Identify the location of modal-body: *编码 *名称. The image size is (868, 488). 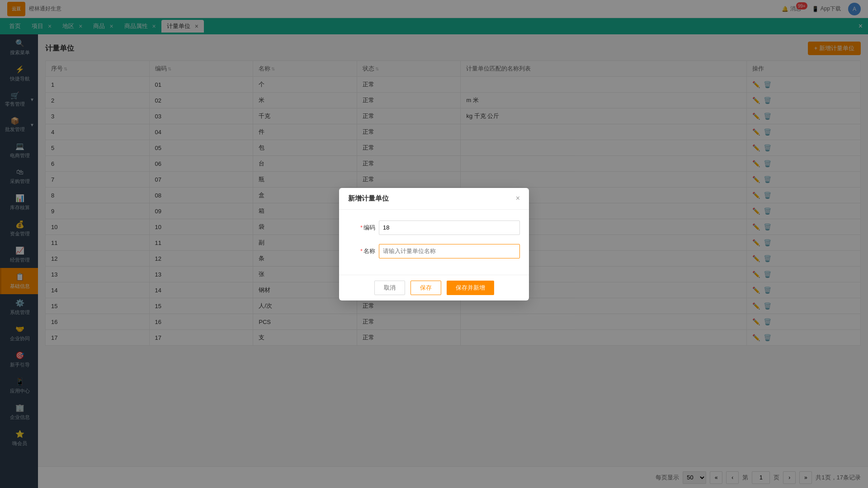
(434, 242).